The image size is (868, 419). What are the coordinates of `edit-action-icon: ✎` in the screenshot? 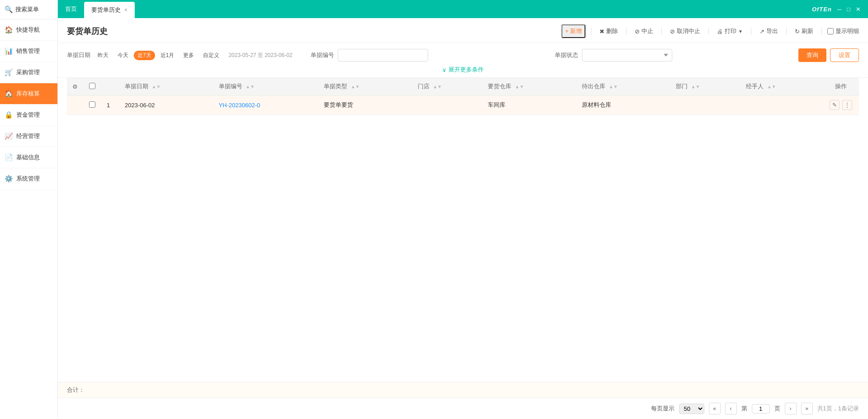 It's located at (835, 105).